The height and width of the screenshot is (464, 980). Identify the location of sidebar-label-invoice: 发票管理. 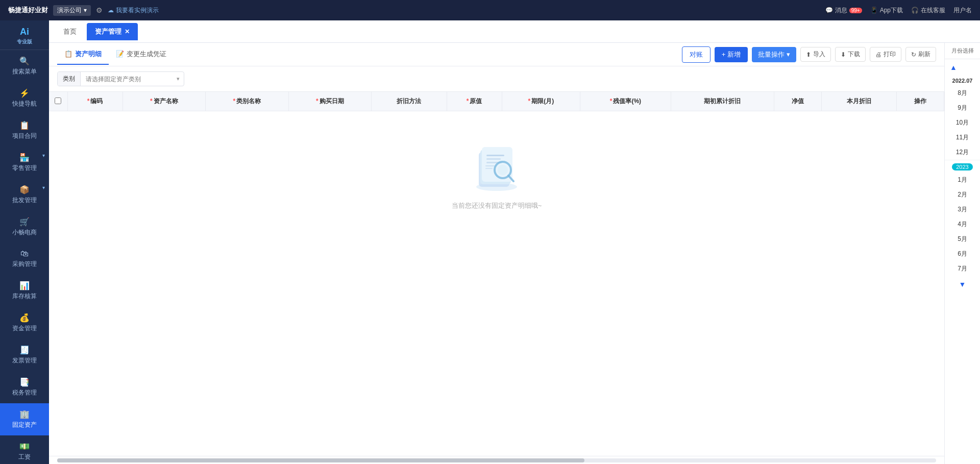
(24, 360).